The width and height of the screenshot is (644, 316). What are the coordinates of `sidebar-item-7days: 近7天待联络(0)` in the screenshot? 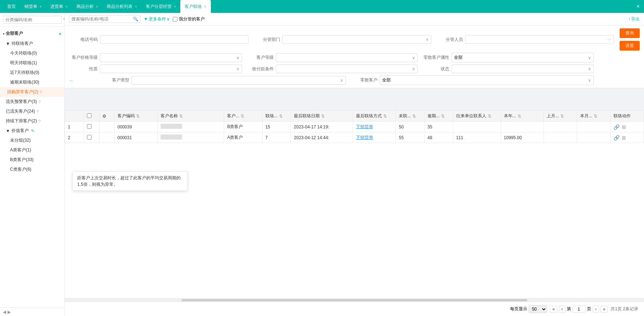 It's located at (34, 72).